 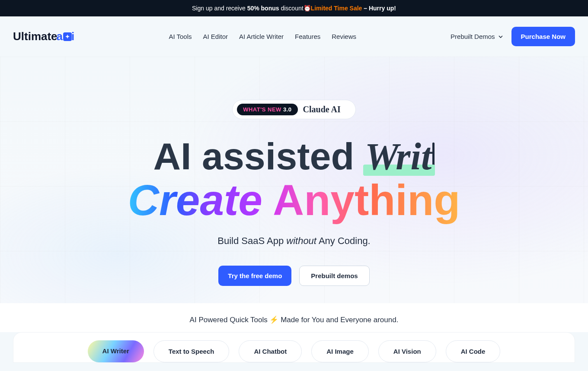 I want to click on announcement-prefix: Sign up and receive, so click(x=220, y=8).